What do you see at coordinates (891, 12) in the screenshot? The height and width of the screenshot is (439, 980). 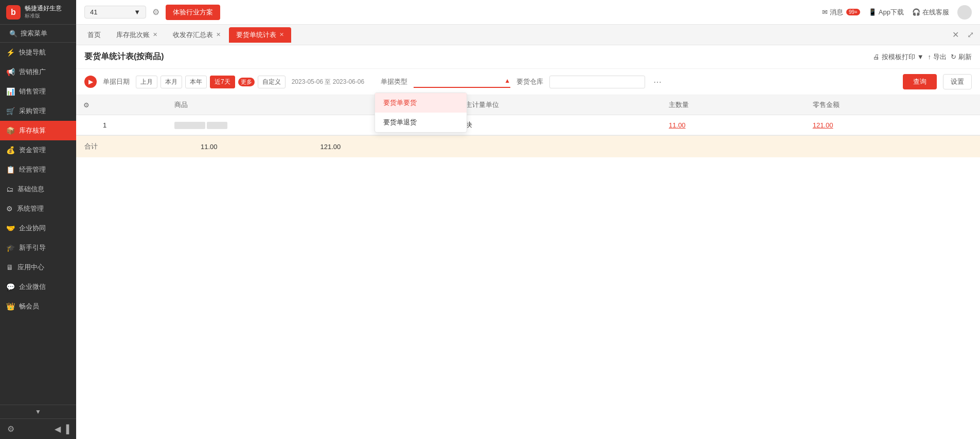 I see `app-download-label: App下载` at bounding box center [891, 12].